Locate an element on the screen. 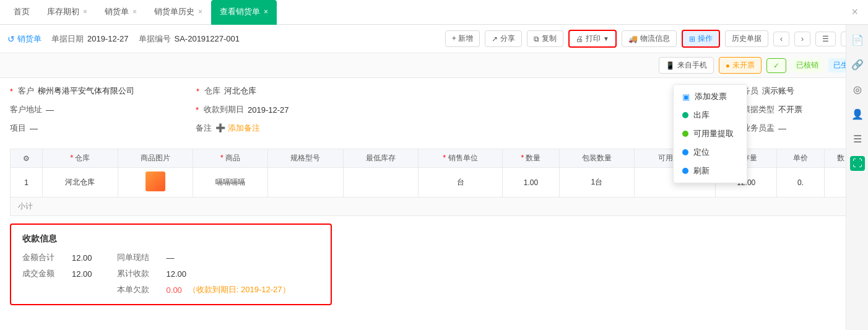  history-button: 历史单据 is located at coordinates (747, 38).